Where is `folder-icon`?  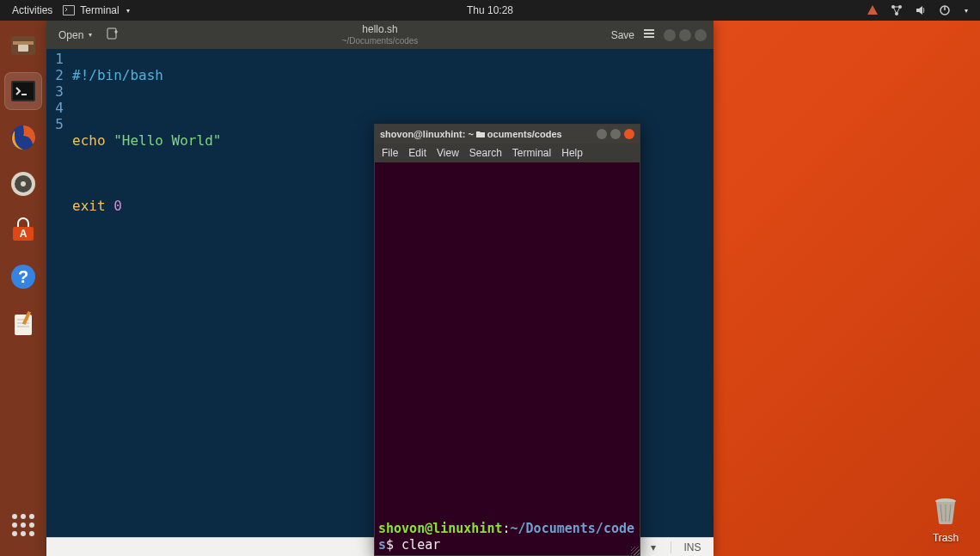
folder-icon is located at coordinates (481, 134).